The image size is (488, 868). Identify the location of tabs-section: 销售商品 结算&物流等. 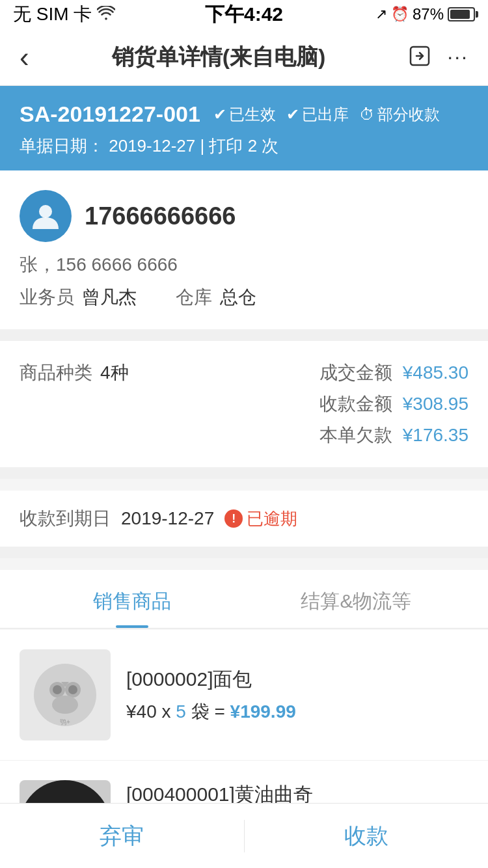
(244, 599).